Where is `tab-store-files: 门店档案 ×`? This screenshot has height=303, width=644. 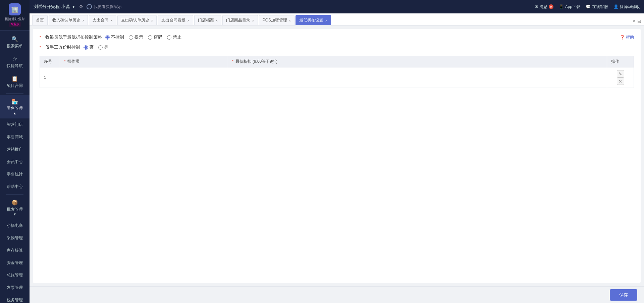 tab-store-files: 门店档案 × is located at coordinates (208, 20).